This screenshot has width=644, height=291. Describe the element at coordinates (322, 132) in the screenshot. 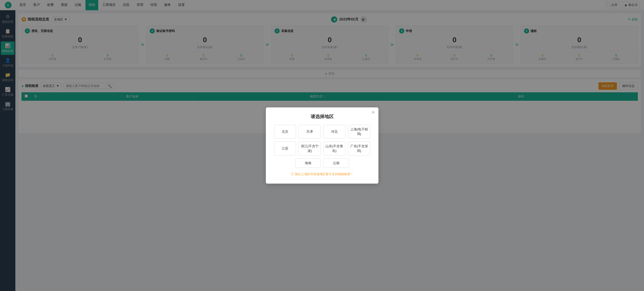

I see `region-grid-row1: 北京天津河北上海(电子税局)` at that location.